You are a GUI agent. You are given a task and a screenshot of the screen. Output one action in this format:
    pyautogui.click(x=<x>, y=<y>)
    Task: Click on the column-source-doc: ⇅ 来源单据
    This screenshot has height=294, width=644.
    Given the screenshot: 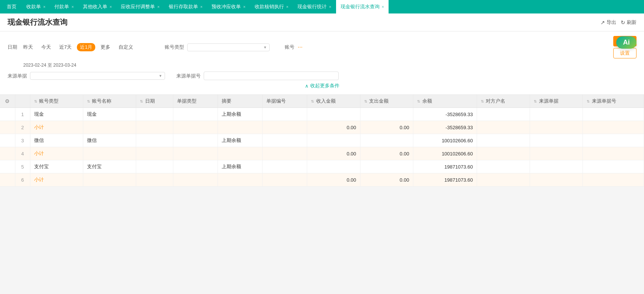 What is the action you would take?
    pyautogui.click(x=557, y=101)
    